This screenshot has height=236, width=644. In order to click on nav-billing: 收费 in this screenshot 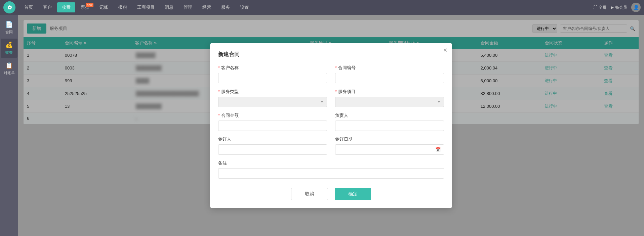, I will do `click(66, 7)`.